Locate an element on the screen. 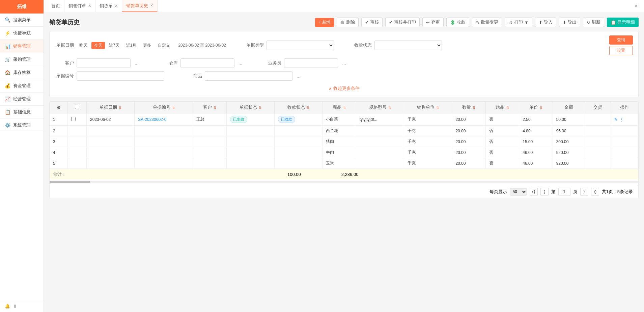  table-gear-icon: ⚙ is located at coordinates (59, 107).